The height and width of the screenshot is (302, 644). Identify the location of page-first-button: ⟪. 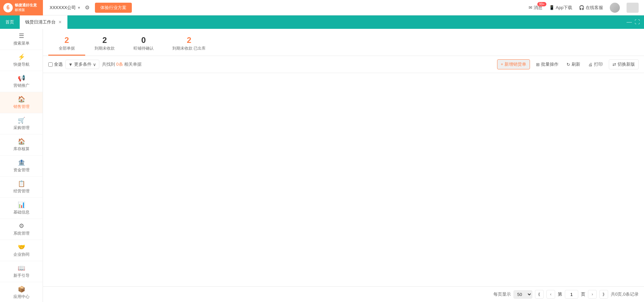
(539, 294).